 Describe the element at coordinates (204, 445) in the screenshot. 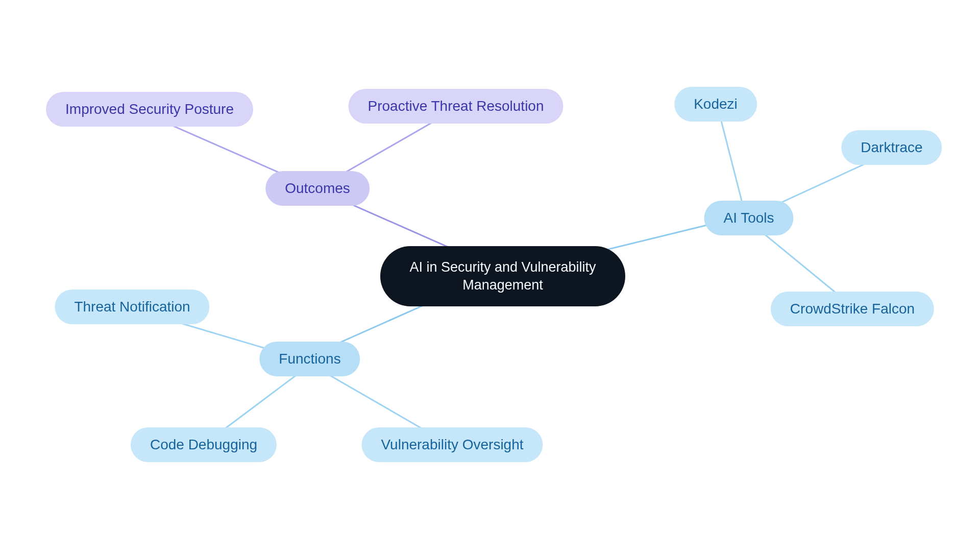

I see `node-code-debugging: Code Debugging` at that location.